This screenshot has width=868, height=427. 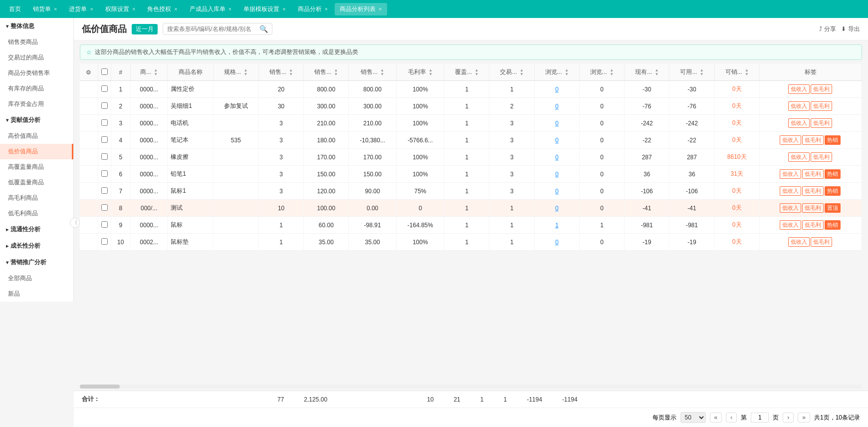 What do you see at coordinates (828, 29) in the screenshot?
I see `share-button: ⤴ 分享` at bounding box center [828, 29].